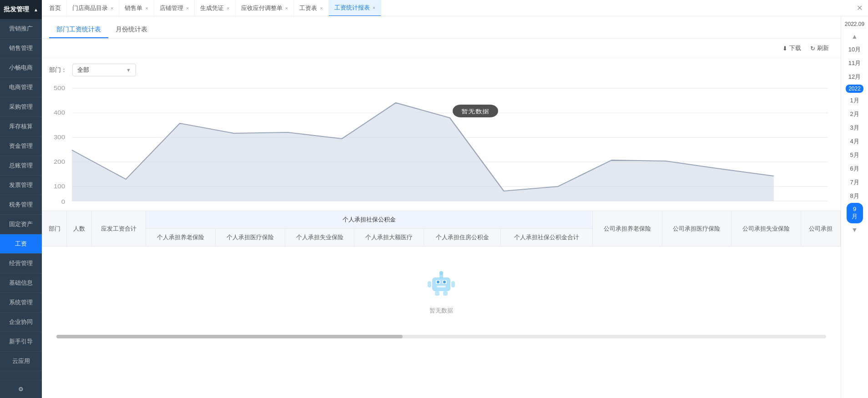  Describe the element at coordinates (212, 8) in the screenshot. I see `tab-label: 生成凭证` at that location.